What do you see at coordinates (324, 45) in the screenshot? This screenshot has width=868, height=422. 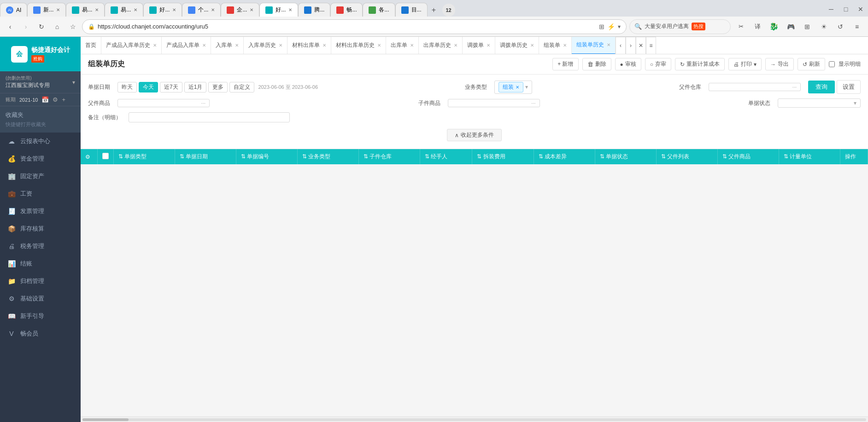 I see `page-tab-close-mat-out: ✕` at bounding box center [324, 45].